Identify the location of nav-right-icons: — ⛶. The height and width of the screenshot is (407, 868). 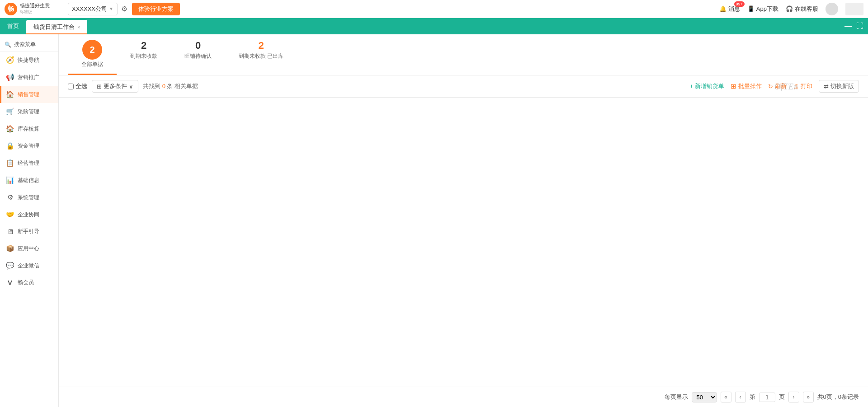
(856, 26).